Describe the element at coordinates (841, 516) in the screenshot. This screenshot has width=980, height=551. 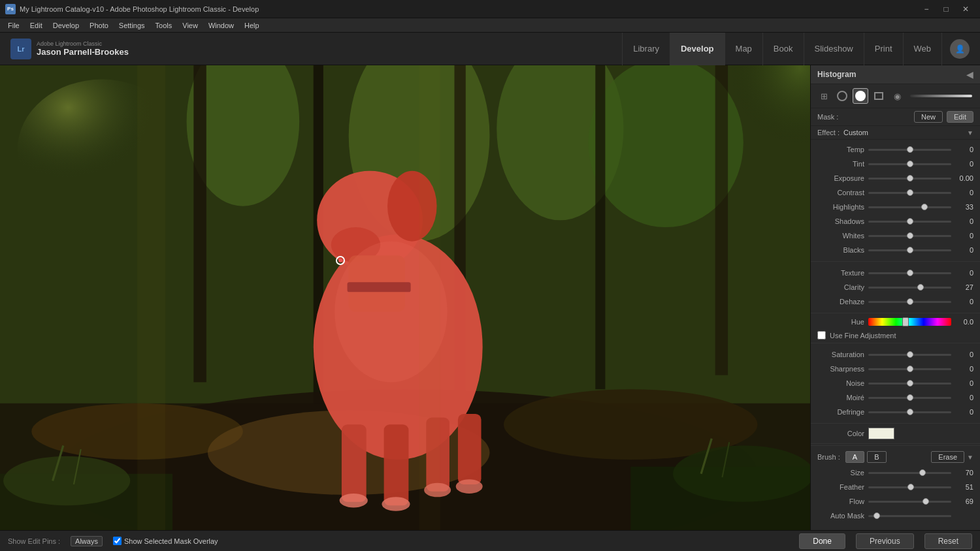
I see `auto-mask-label: Auto Mask` at that location.